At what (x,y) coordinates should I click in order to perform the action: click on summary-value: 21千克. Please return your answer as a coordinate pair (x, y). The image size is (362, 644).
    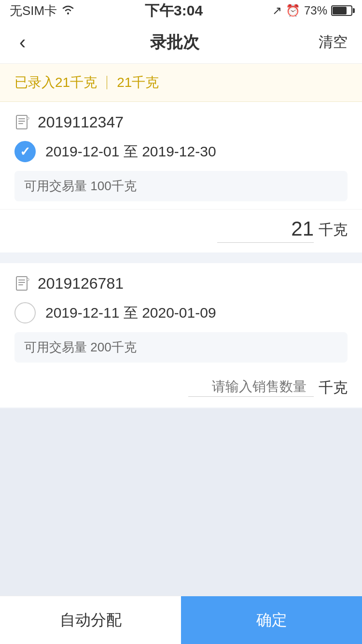
    Looking at the image, I should click on (138, 83).